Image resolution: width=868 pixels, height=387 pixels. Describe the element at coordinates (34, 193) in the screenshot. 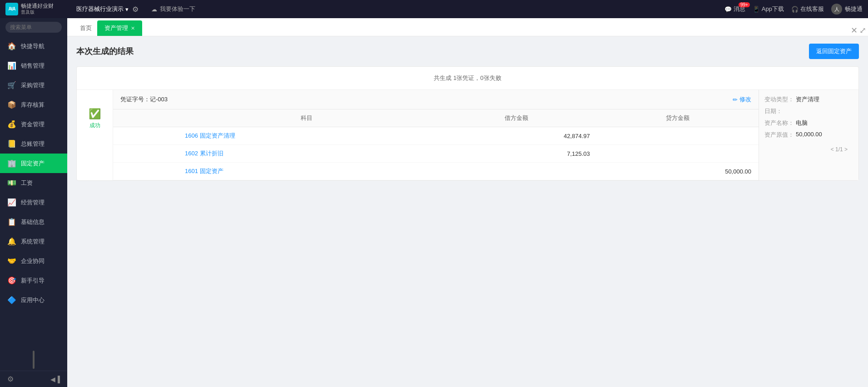

I see `sidebar-nav: 🏠 快捷导航 📊 销售管理 🛒 采购管理 📦 库存核算 💰 资金管理 📒` at that location.